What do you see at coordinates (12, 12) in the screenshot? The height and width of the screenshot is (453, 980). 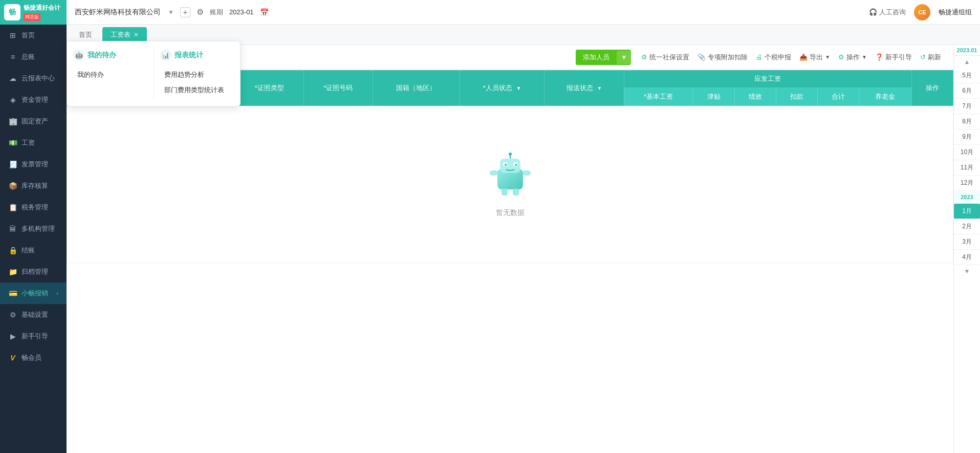 I see `logo-icon: 畅` at bounding box center [12, 12].